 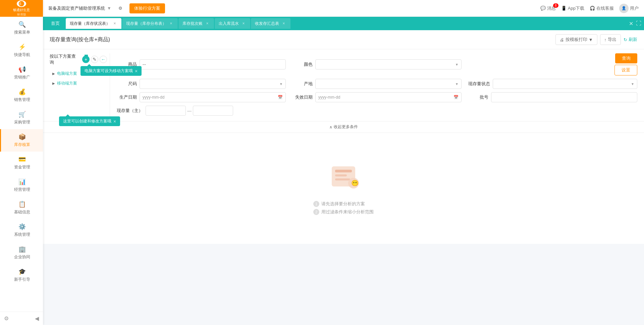 I want to click on sidebar-item-search: 🔍 搜索菜单, so click(x=21, y=28).